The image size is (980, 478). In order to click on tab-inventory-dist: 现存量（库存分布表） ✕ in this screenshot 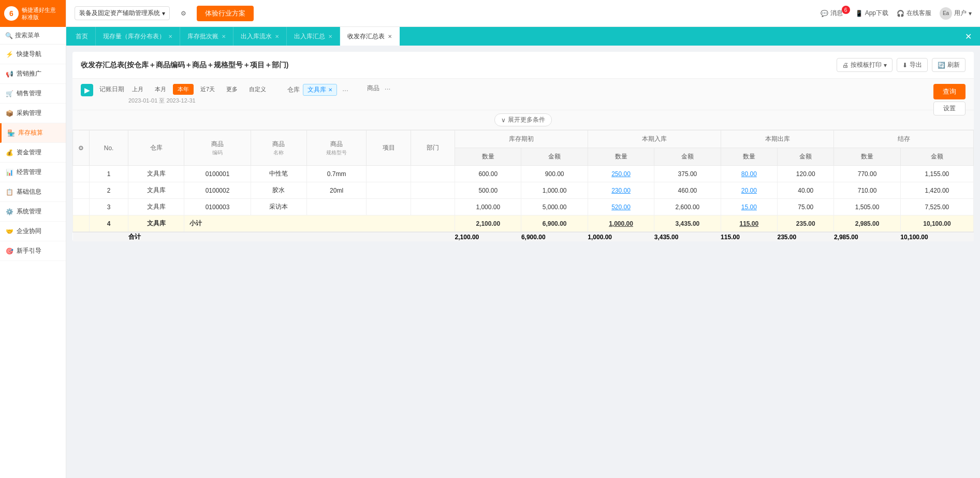, I will do `click(138, 36)`.